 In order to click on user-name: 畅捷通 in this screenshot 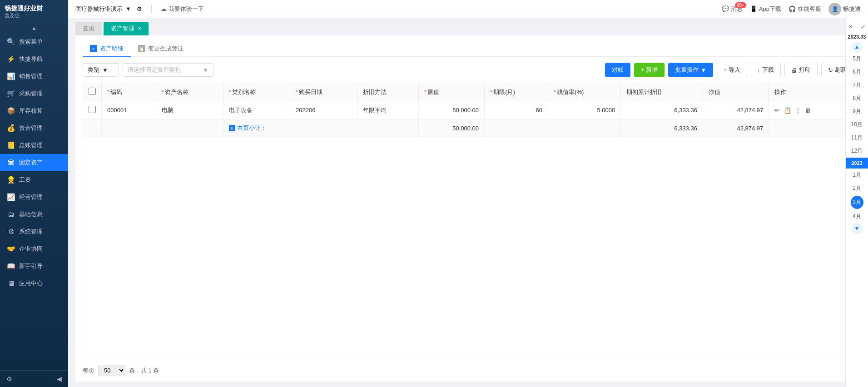, I will do `click(852, 9)`.